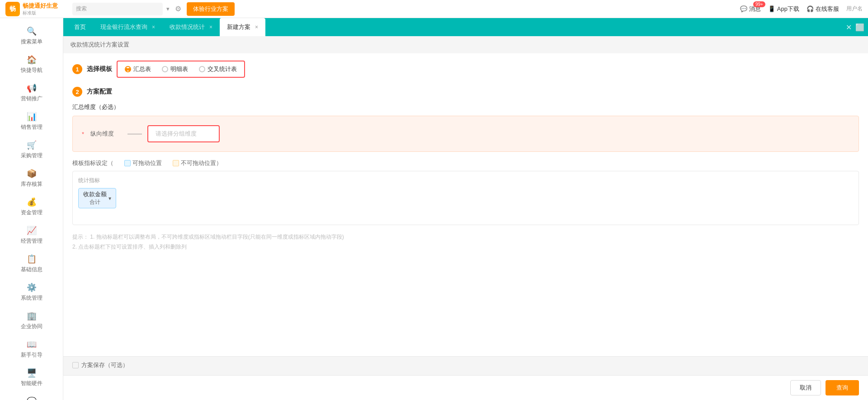 This screenshot has width=868, height=400. What do you see at coordinates (118, 9) in the screenshot?
I see `header-search-box: 搜索` at bounding box center [118, 9].